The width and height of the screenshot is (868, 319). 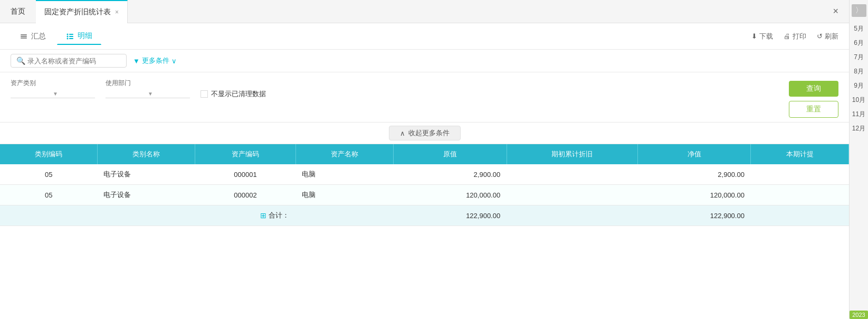 I want to click on collapse-bar: ∧ 收起更多条件, so click(x=424, y=133).